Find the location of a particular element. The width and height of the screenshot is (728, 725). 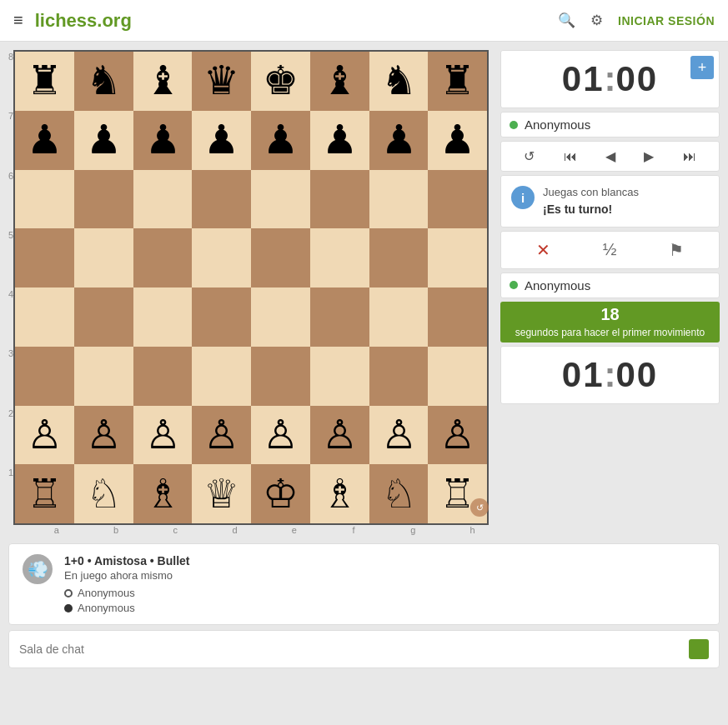

square-4h is located at coordinates (457, 317).